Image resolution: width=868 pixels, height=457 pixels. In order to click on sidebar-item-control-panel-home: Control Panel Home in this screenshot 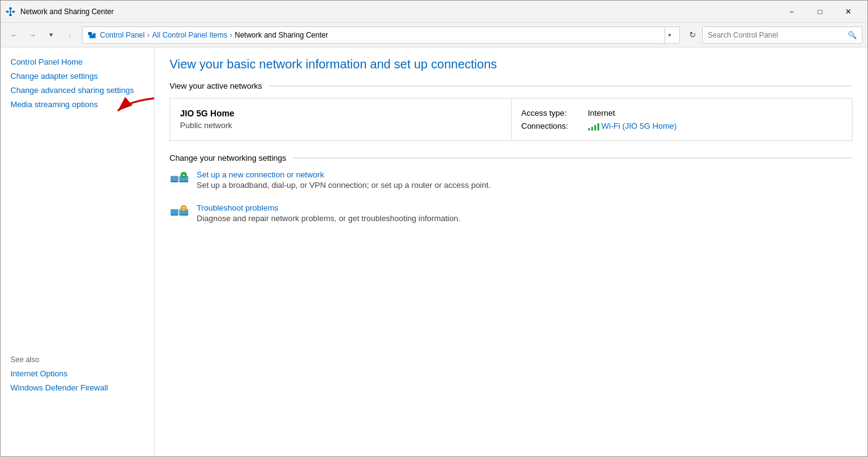, I will do `click(78, 62)`.